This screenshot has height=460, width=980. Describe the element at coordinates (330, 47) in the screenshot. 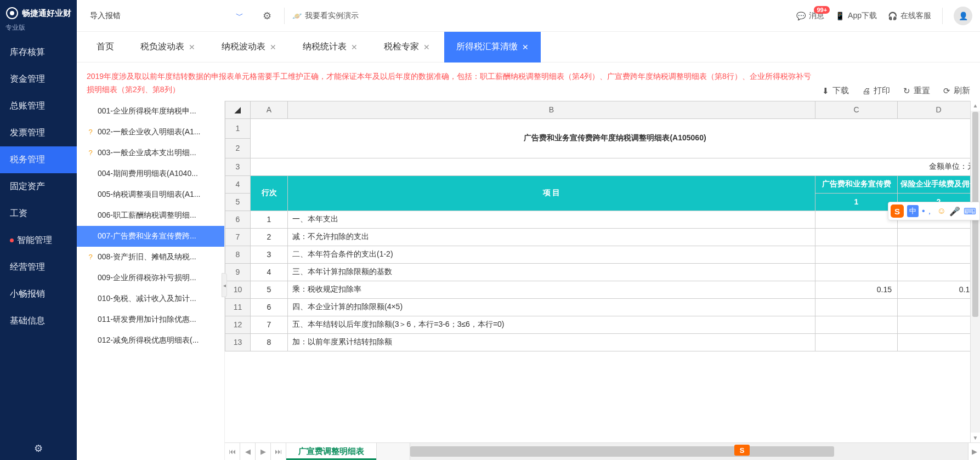

I see `page-tab: 纳税统计表✕` at that location.